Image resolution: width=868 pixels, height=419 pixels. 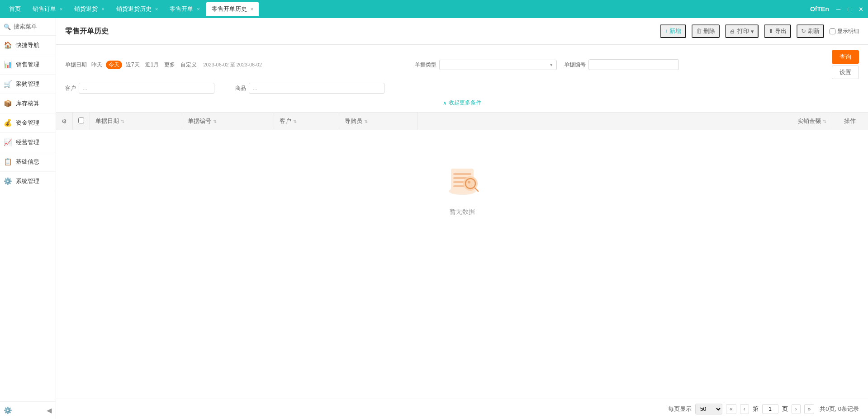 I want to click on per-page-select: 50, so click(x=709, y=409).